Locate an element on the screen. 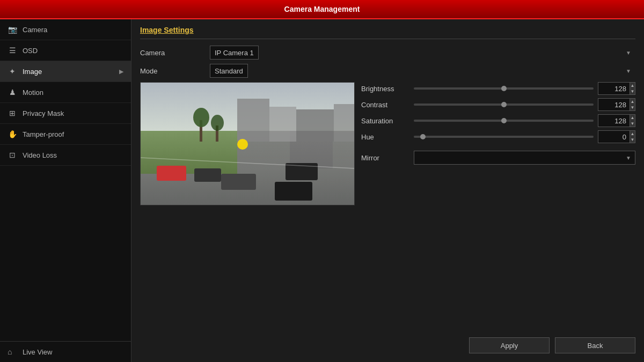 This screenshot has width=644, height=362. camera-scene-overlay is located at coordinates (248, 144).